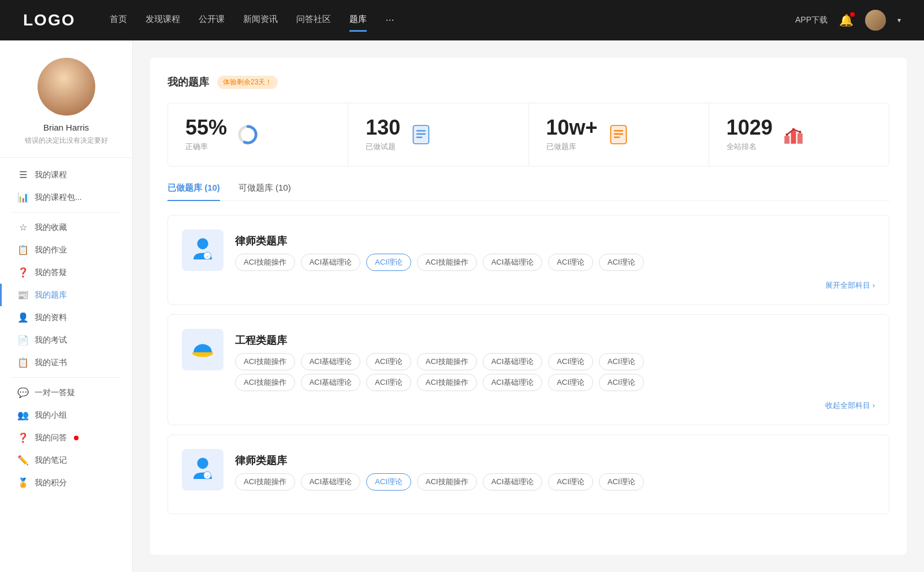 This screenshot has height=572, width=924. I want to click on courses-icon: ☰, so click(23, 174).